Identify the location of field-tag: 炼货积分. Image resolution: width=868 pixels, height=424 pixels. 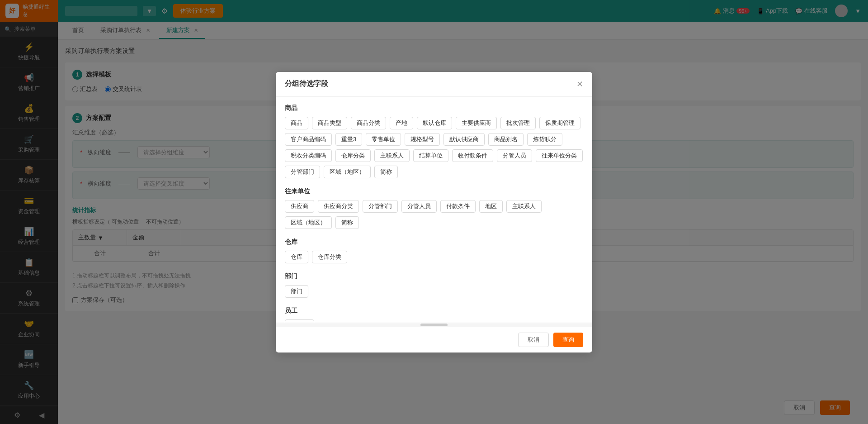
(545, 139).